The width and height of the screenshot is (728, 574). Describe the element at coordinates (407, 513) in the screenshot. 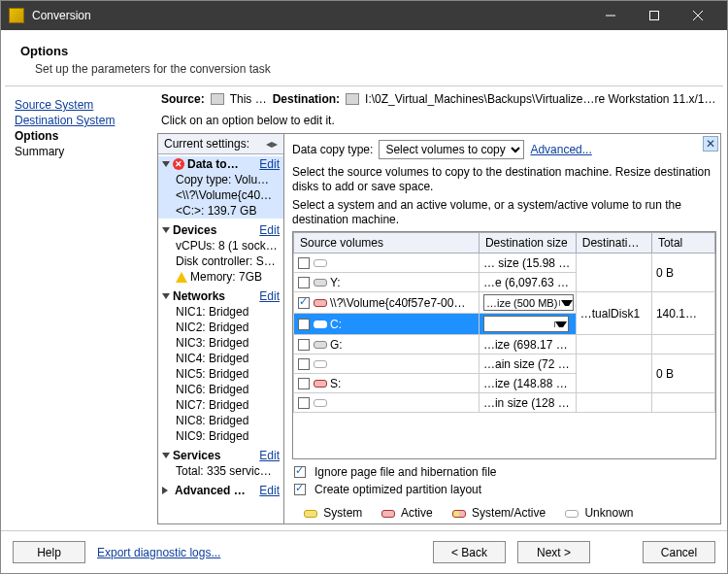

I see `legend-active: Active` at that location.